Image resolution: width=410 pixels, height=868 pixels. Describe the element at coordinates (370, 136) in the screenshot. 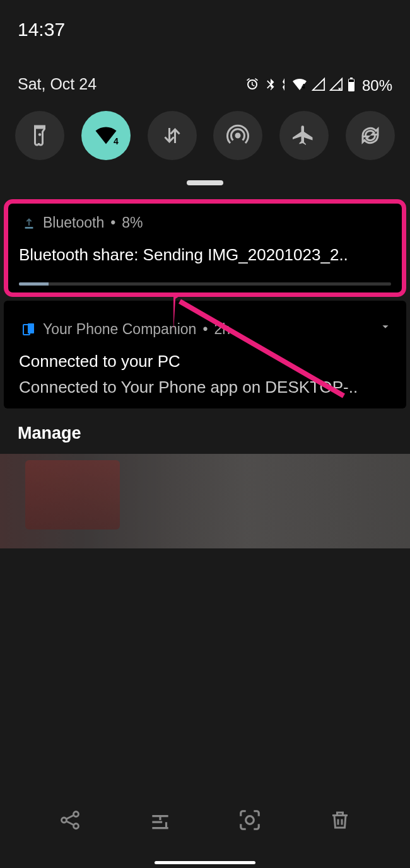

I see `qs-rotation` at that location.